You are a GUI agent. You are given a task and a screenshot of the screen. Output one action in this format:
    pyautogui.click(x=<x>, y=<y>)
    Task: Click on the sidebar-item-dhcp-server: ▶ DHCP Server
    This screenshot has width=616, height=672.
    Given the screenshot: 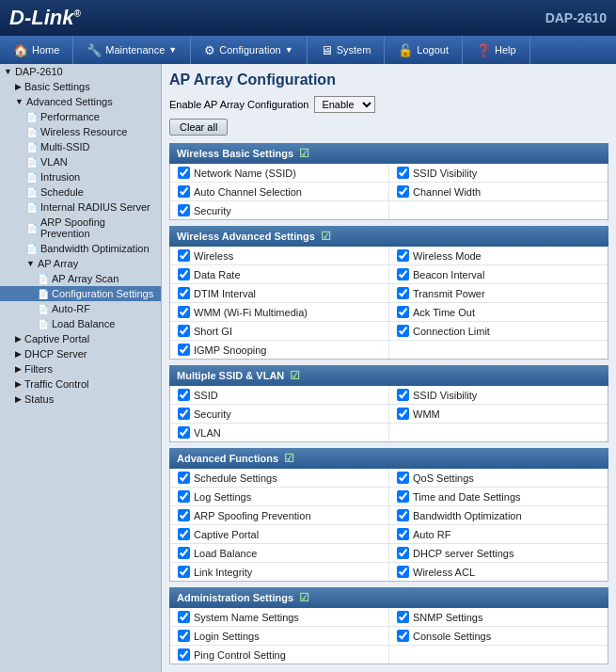 What is the action you would take?
    pyautogui.click(x=81, y=354)
    